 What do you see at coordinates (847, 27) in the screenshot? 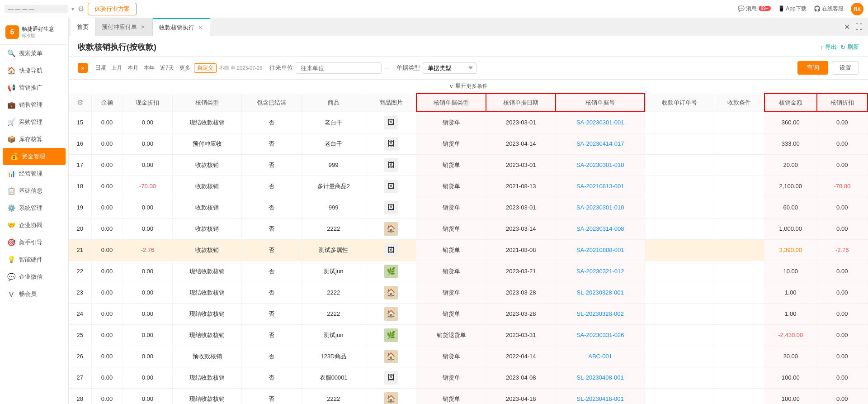
I see `close-tab-button: ✕` at bounding box center [847, 27].